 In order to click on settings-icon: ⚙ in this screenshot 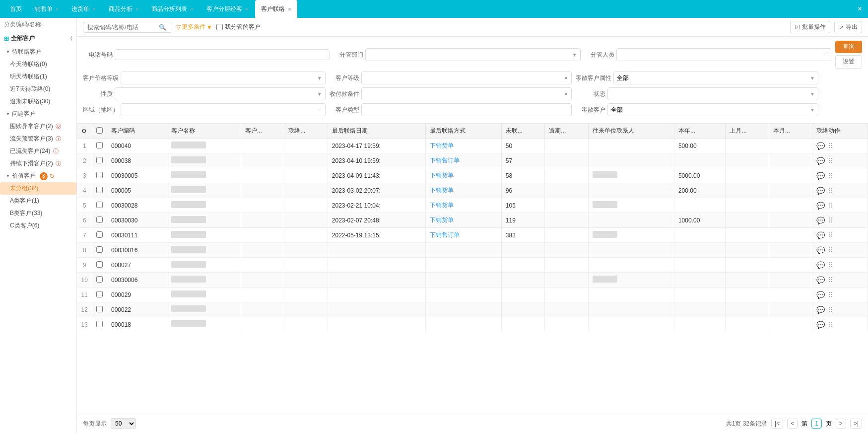, I will do `click(84, 131)`.